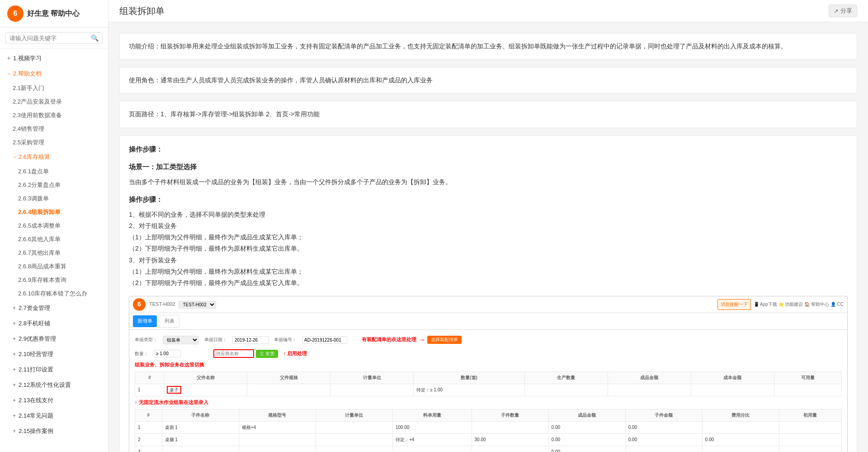 This screenshot has height=452, width=868. Describe the element at coordinates (566, 390) in the screenshot. I see `td-prod-qty` at that location.